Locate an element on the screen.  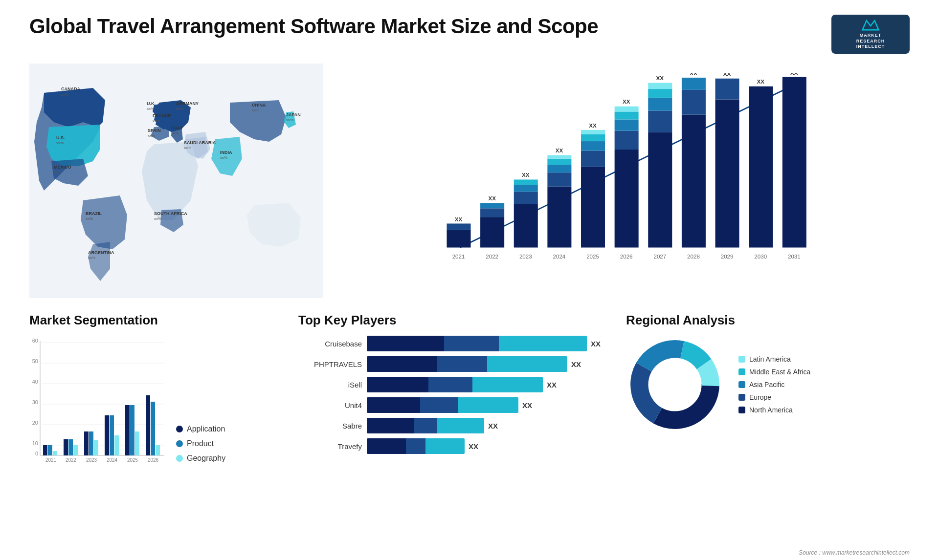
player-name: iSell is located at coordinates (330, 385).